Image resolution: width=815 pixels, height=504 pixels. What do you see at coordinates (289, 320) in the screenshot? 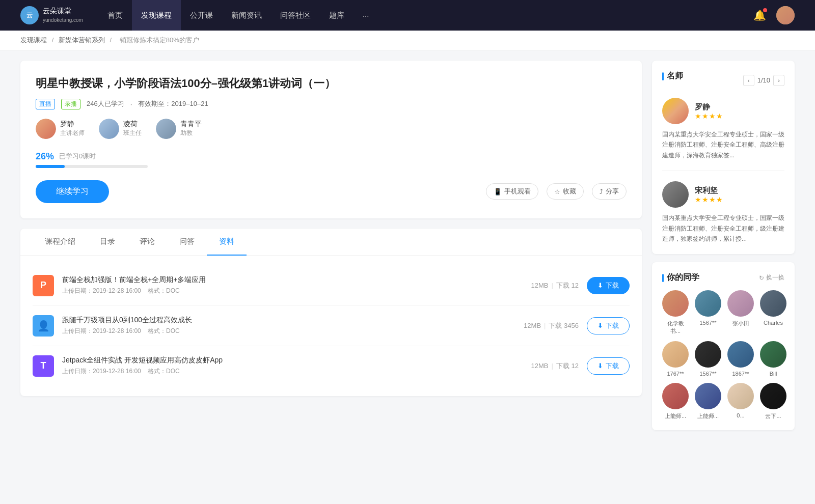
I see `resource-name-2: 跟随千万级项目从0到100全过程高效成长` at bounding box center [289, 320].